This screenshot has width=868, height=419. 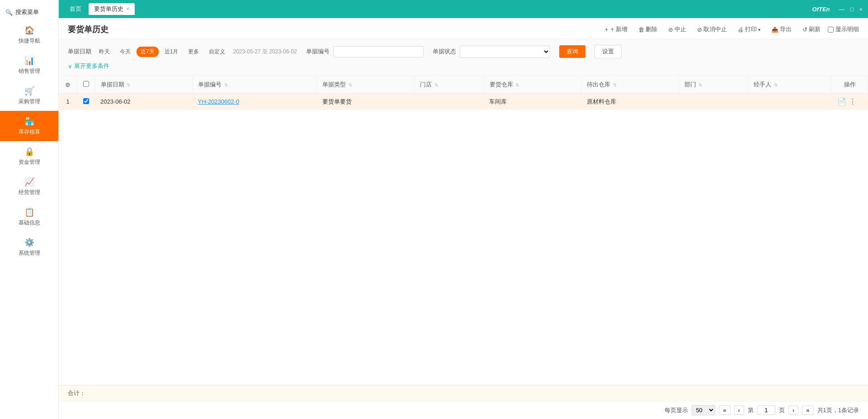 I want to click on window-close-btn: ×, so click(x=861, y=9).